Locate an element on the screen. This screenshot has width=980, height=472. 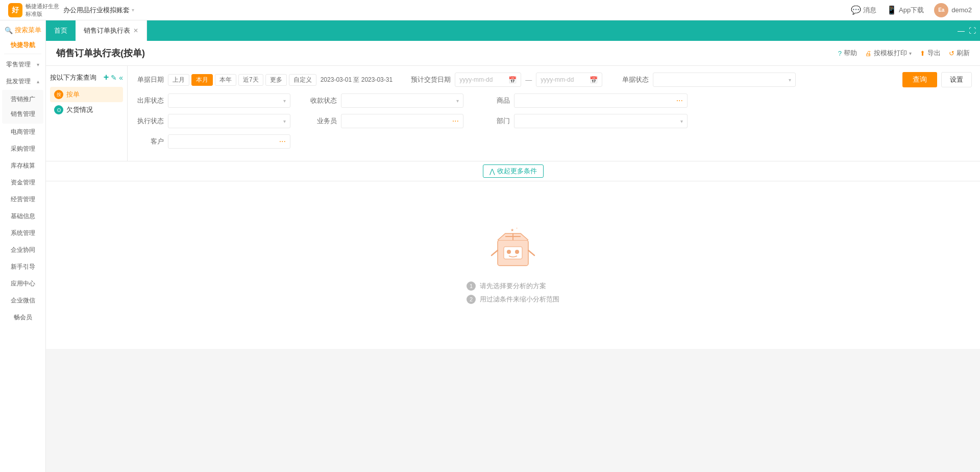
sidebar-item-wechat: 企业微信 is located at coordinates (22, 300).